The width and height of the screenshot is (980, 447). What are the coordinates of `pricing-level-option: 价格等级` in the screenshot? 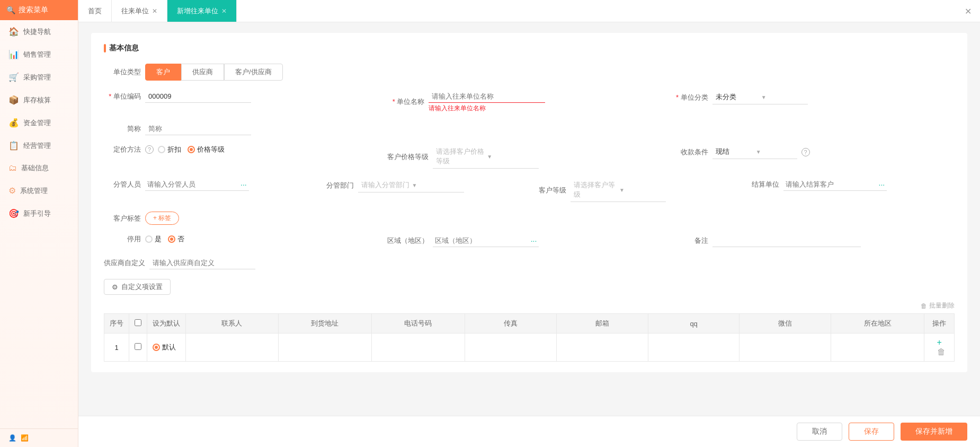 It's located at (206, 150).